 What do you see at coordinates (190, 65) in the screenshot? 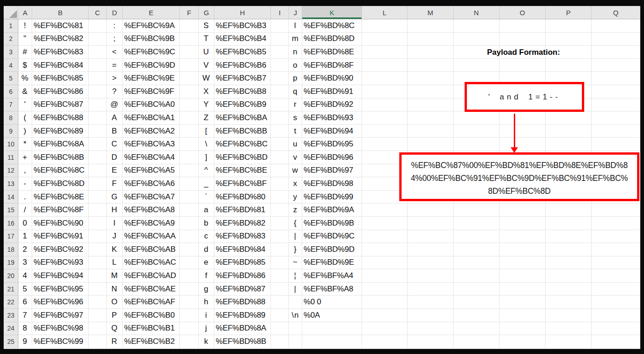
I see `cell-F4` at bounding box center [190, 65].